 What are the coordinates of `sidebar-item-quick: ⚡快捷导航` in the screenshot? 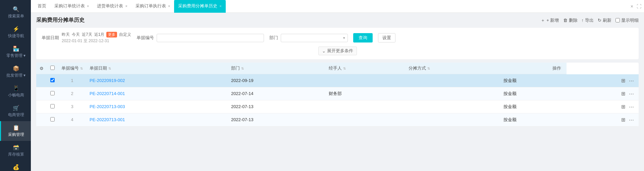 It's located at (15, 32).